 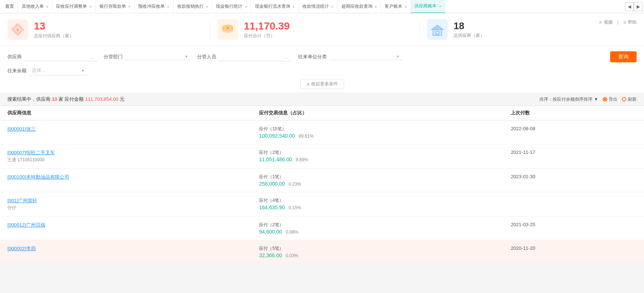 I want to click on close-cash-flow-query-icon: ×, so click(x=294, y=7).